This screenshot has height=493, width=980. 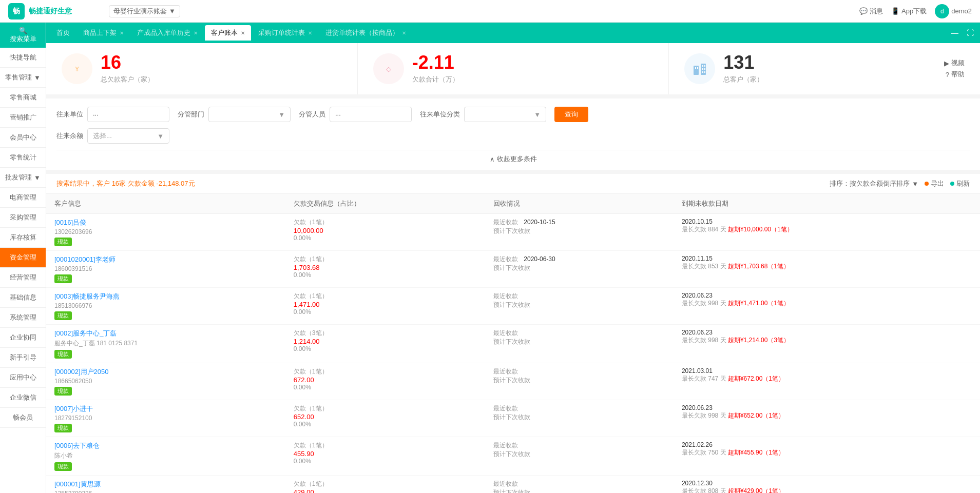 What do you see at coordinates (166, 344) in the screenshot?
I see `cell-customer-3: [0002]服务中心_丁磊 服务中心_丁磊 181 0125 8371 现款` at bounding box center [166, 344].